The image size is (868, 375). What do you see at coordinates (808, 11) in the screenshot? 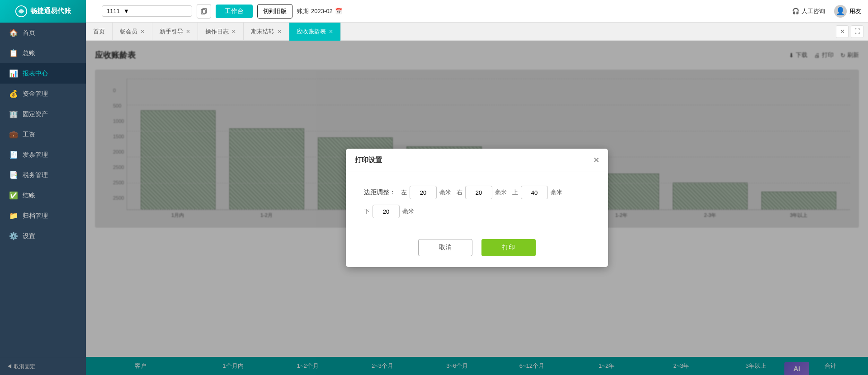
I see `support-button: 🎧 人工咨询` at bounding box center [808, 11].